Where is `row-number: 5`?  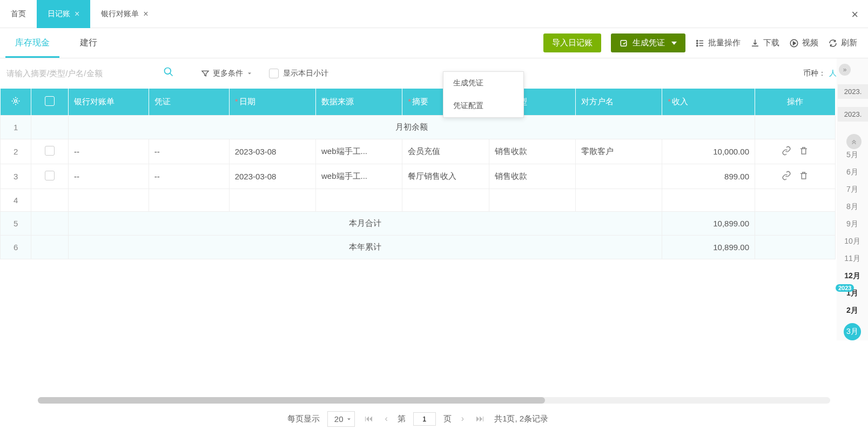
row-number: 5 is located at coordinates (16, 224).